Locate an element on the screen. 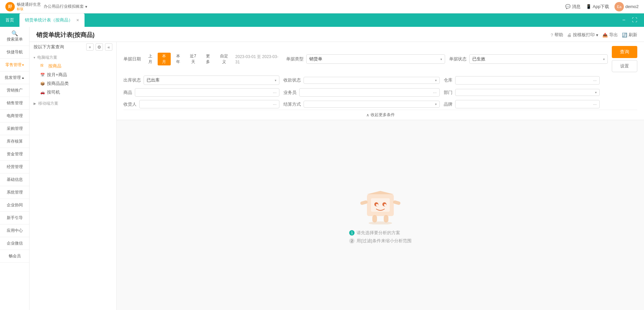 Image resolution: width=644 pixels, height=310 pixels. top-bar: 好 畅捷通好生意 标版 办公用品行业模拟账套 ▾ 💬 消息 📱 App下载 Ea… is located at coordinates (322, 7).